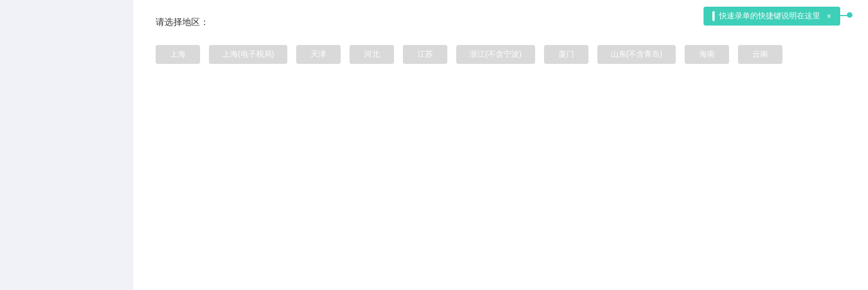 Image resolution: width=868 pixels, height=290 pixels. What do you see at coordinates (707, 54) in the screenshot?
I see `region-button-hainan: 海南` at bounding box center [707, 54].